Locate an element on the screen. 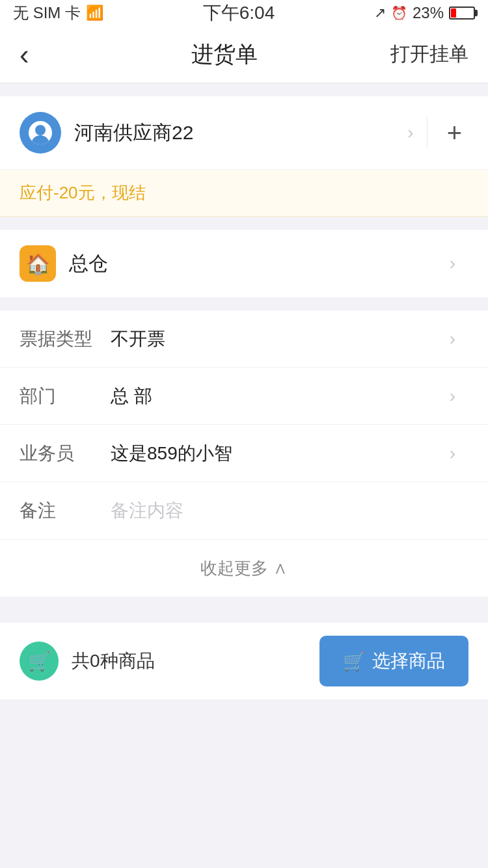 The width and height of the screenshot is (488, 868). warehouse-icon: 🏠 is located at coordinates (38, 264).